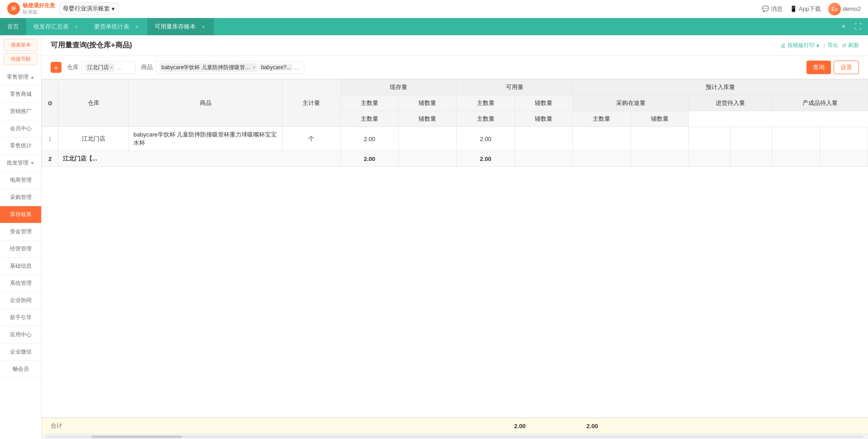 This screenshot has width=868, height=439. What do you see at coordinates (254, 67) in the screenshot?
I see `product-tag-remove: ×` at bounding box center [254, 67].